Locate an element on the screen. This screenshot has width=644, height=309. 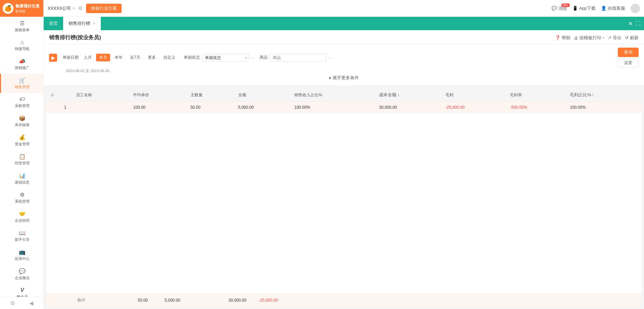
print-label: 按模板打印 is located at coordinates (591, 38).